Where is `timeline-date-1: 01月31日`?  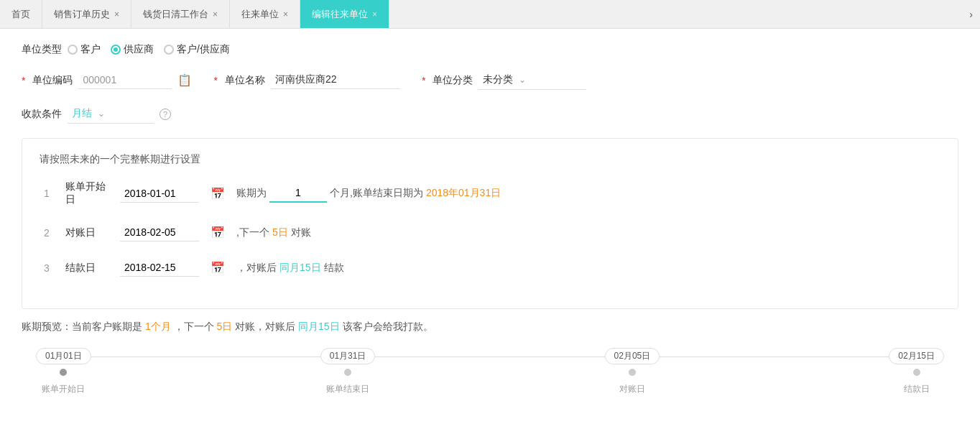 timeline-date-1: 01月31日 is located at coordinates (348, 356).